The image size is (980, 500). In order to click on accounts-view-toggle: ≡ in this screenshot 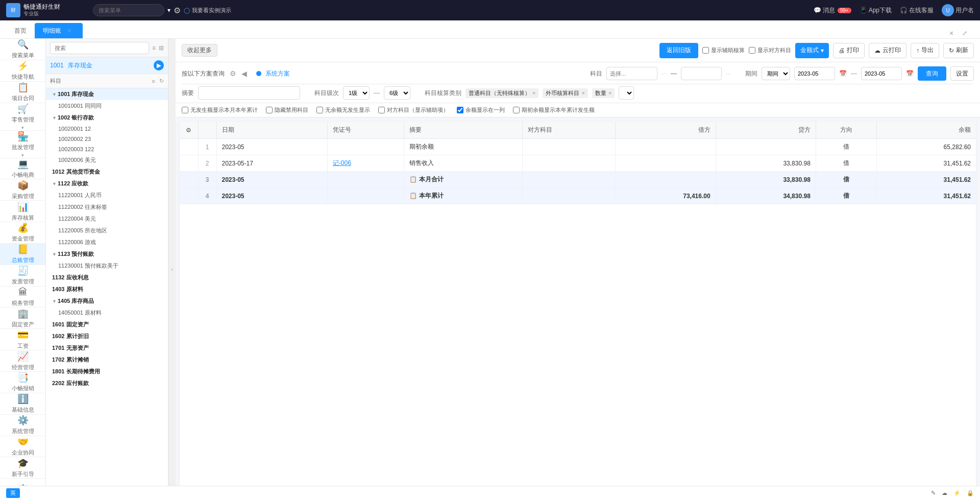, I will do `click(154, 81)`.